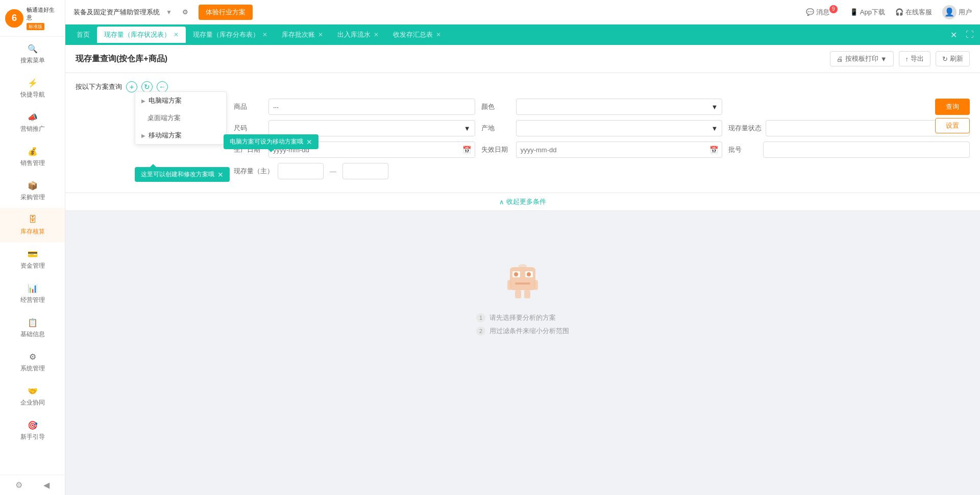 Image resolution: width=980 pixels, height=495 pixels. Describe the element at coordinates (376, 35) in the screenshot. I see `tab-inout-flow-close: ✕` at that location.